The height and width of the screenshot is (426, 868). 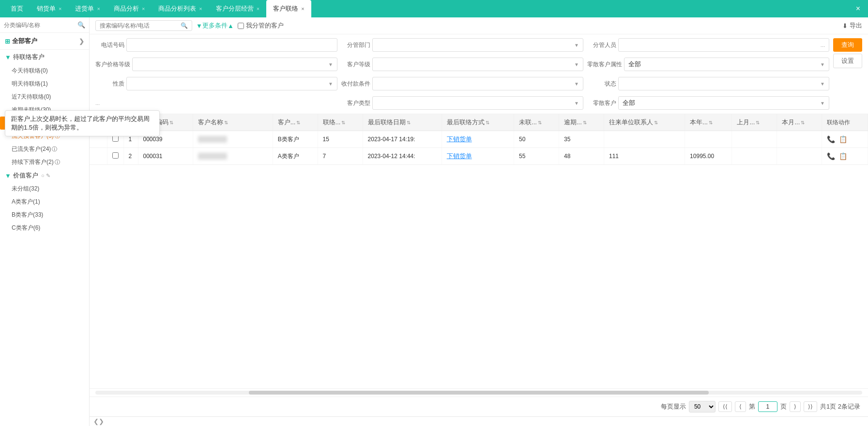 What do you see at coordinates (102, 422) in the screenshot?
I see `scroll-right-icon: ❯` at bounding box center [102, 422].